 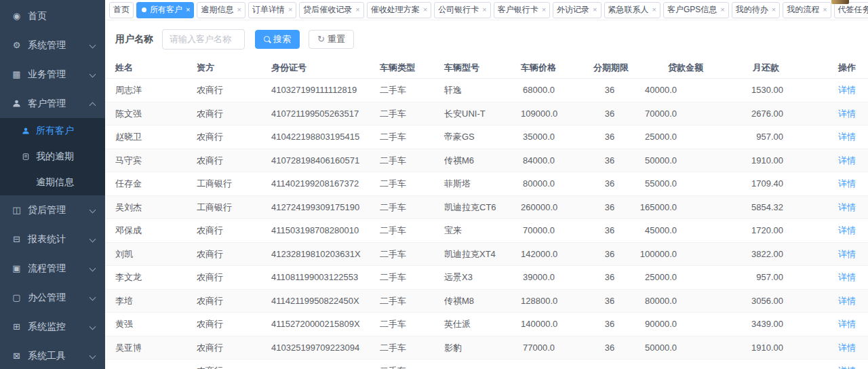 I want to click on tab: 紧急联系人 ×, so click(x=632, y=10).